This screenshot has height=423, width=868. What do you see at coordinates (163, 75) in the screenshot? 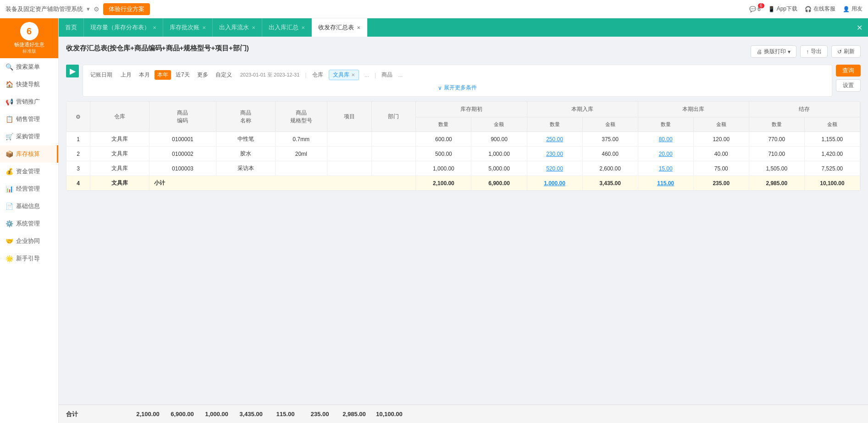
I see `shortcut-this-year: 本年` at bounding box center [163, 75].